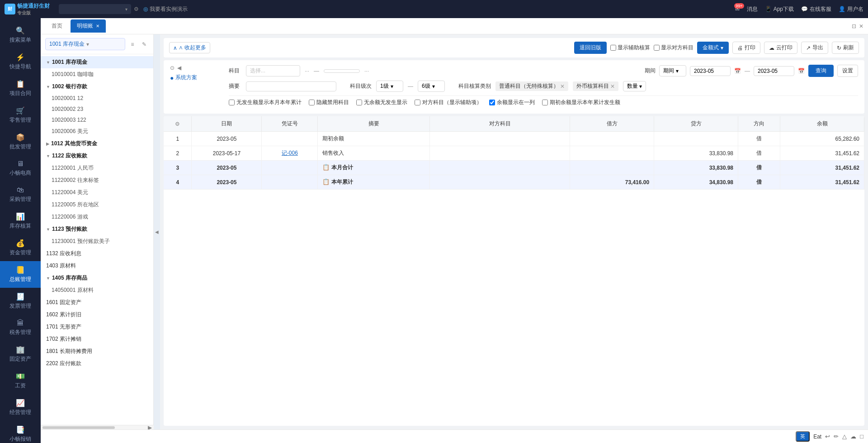 The height and width of the screenshot is (443, 868). Describe the element at coordinates (190, 48) in the screenshot. I see `expand-more-btn: ∧ ∧ 收起更多` at that location.